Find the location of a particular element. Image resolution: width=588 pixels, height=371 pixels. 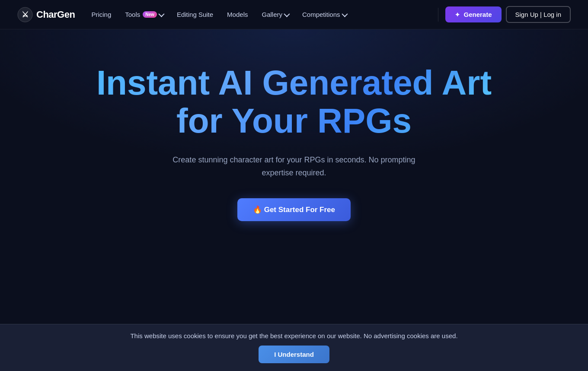

tools-badge: New is located at coordinates (150, 15).